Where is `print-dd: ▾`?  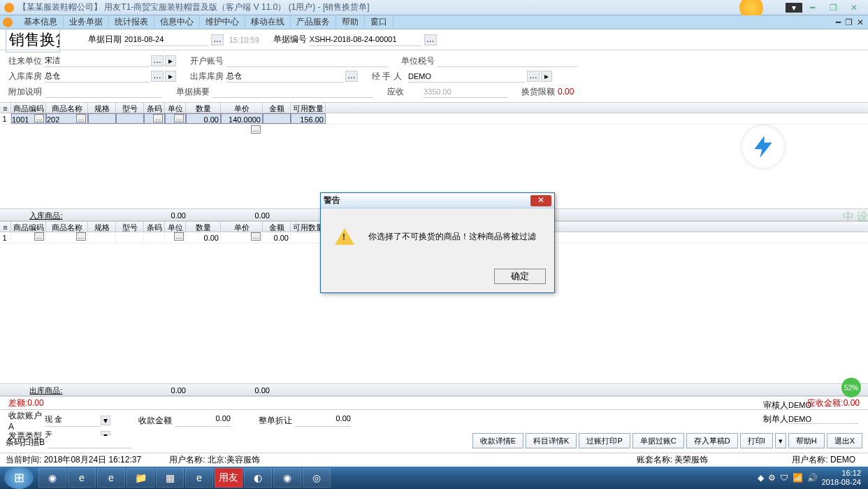
print-dd: ▾ is located at coordinates (781, 441).